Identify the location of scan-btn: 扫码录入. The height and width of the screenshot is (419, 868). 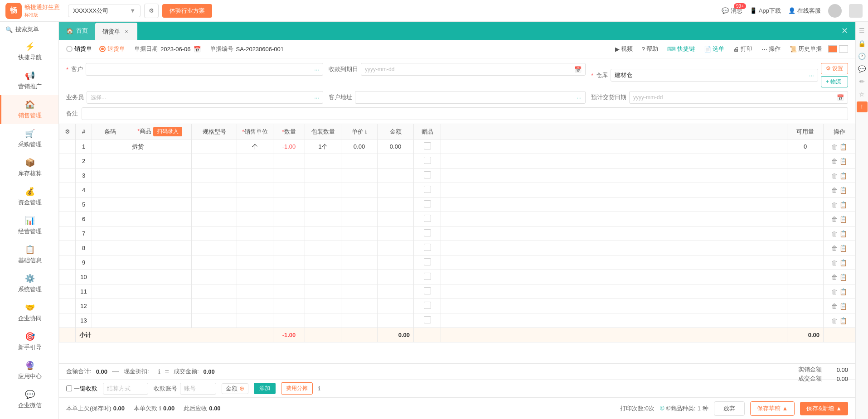
(168, 131).